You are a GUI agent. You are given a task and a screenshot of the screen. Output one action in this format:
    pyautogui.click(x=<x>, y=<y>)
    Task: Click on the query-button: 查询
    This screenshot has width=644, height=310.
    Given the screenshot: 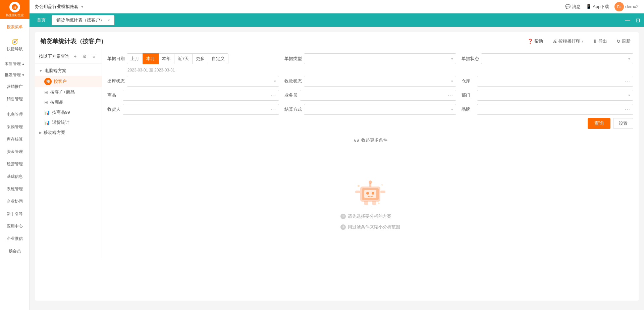 What is the action you would take?
    pyautogui.click(x=599, y=123)
    